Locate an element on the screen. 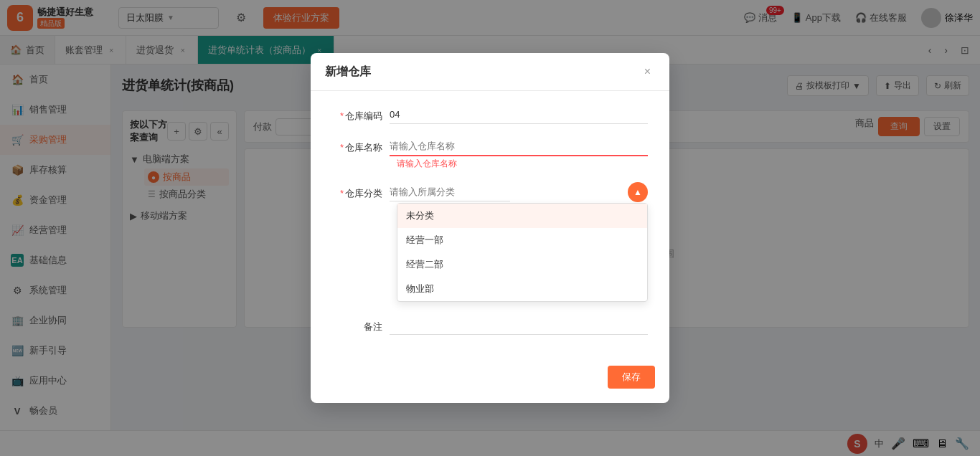 Image resolution: width=980 pixels, height=456 pixels. code-field-row: *仓库编码 is located at coordinates (490, 115).